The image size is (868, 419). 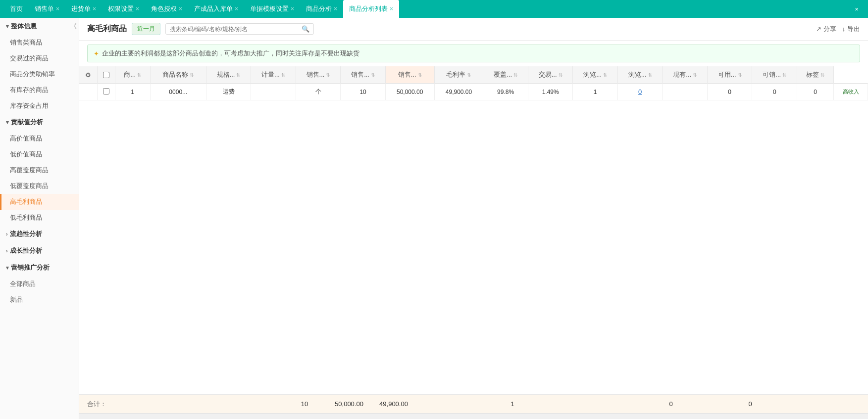 What do you see at coordinates (40, 58) in the screenshot?
I see `sidebar-item-traded-goods: 交易过的商品` at bounding box center [40, 58].